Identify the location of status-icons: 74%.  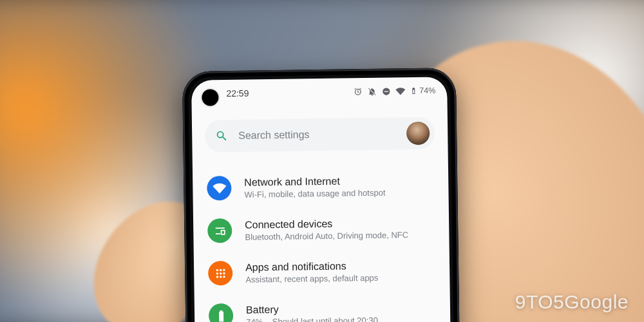
(394, 91).